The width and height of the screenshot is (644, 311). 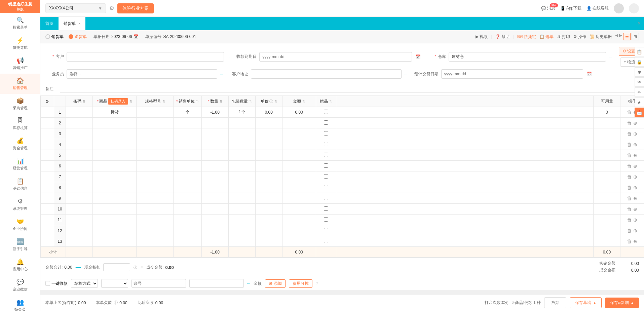 I want to click on discount-input, so click(x=117, y=267).